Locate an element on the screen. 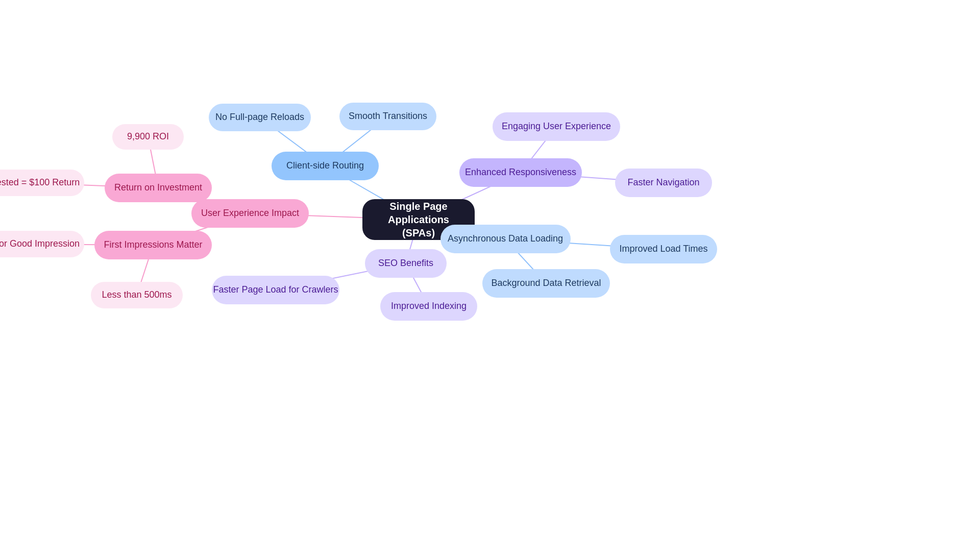 The height and width of the screenshot is (553, 980). client-side-routing: Client-side Routing is located at coordinates (325, 166).